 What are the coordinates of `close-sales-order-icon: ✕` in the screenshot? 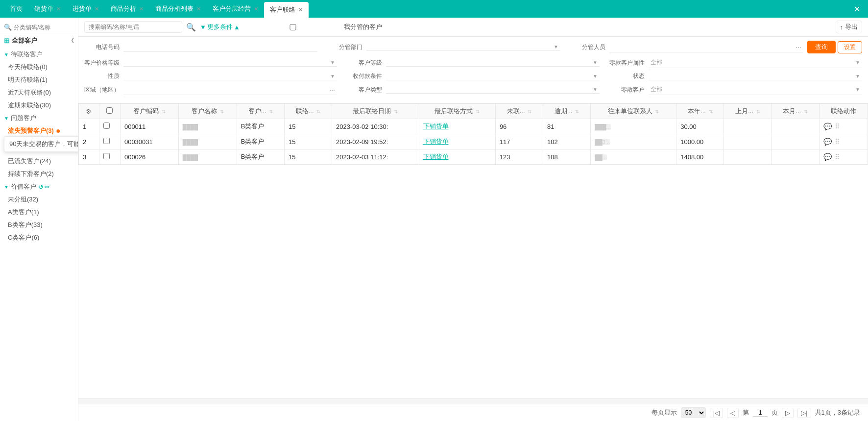 It's located at (59, 9).